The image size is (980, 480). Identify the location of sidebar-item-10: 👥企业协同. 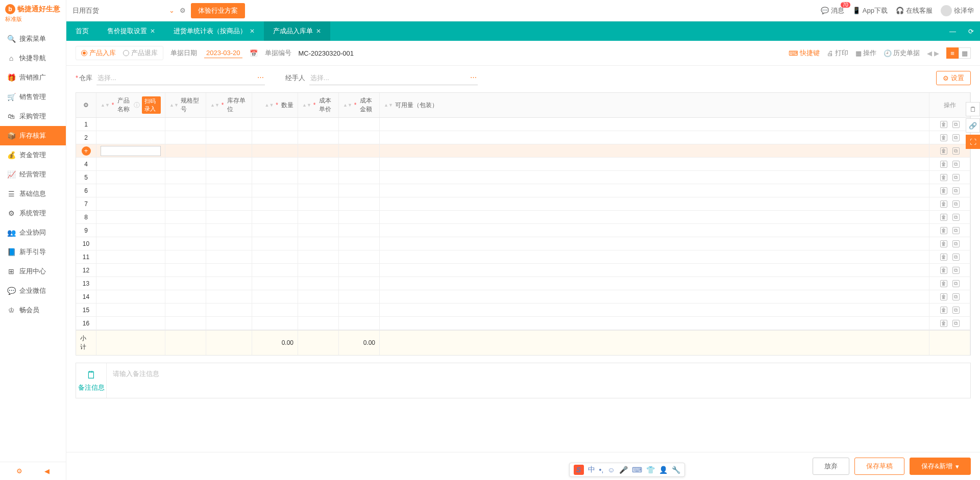
(33, 233).